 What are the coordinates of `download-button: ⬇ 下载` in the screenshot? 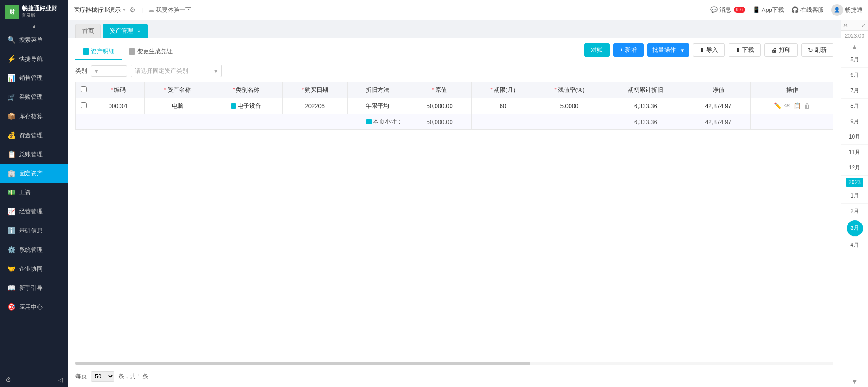 It's located at (745, 50).